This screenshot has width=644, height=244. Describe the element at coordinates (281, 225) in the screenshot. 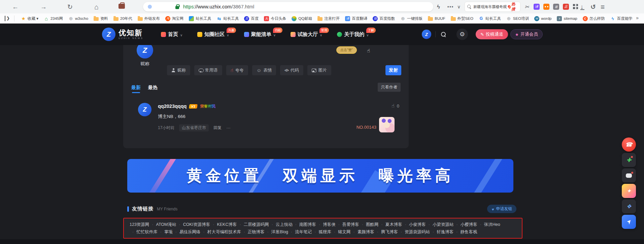

I see `friend-link: 云上悦动` at that location.